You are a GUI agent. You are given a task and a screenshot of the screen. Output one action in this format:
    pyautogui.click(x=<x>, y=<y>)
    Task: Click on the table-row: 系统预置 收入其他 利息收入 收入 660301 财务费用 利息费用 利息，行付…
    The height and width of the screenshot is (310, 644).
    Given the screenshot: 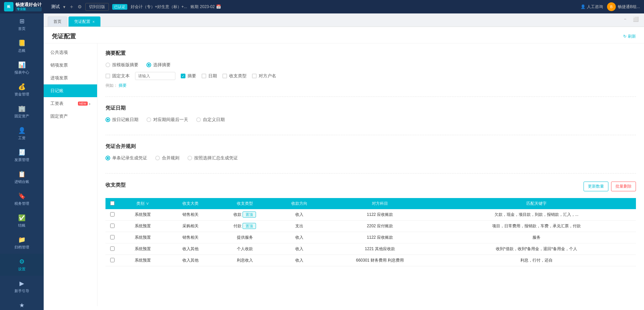 What is the action you would take?
    pyautogui.click(x=371, y=261)
    